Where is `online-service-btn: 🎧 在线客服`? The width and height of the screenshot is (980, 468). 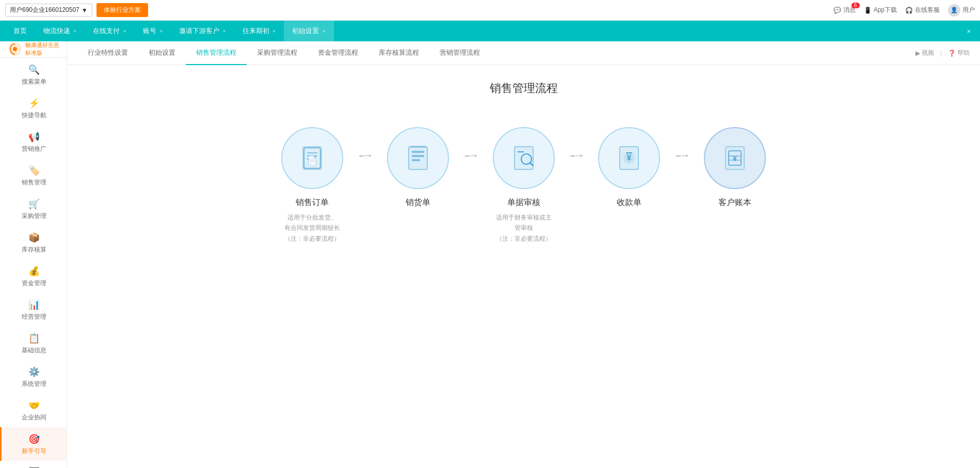 online-service-btn: 🎧 在线客服 is located at coordinates (923, 10).